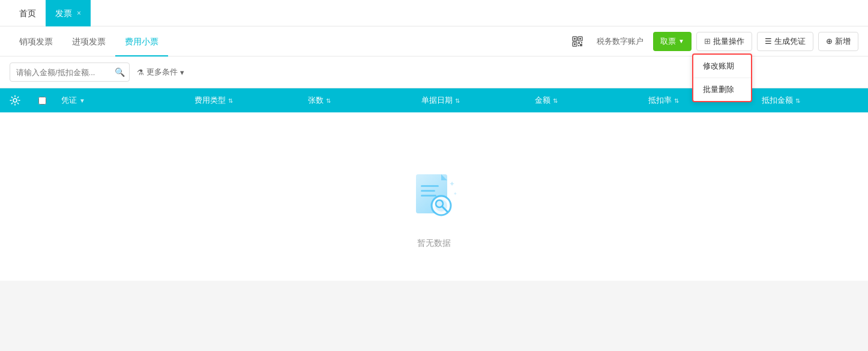 The height and width of the screenshot is (351, 868). What do you see at coordinates (672, 41) in the screenshot?
I see `take-ticket-button: 取票 ▼` at bounding box center [672, 41].